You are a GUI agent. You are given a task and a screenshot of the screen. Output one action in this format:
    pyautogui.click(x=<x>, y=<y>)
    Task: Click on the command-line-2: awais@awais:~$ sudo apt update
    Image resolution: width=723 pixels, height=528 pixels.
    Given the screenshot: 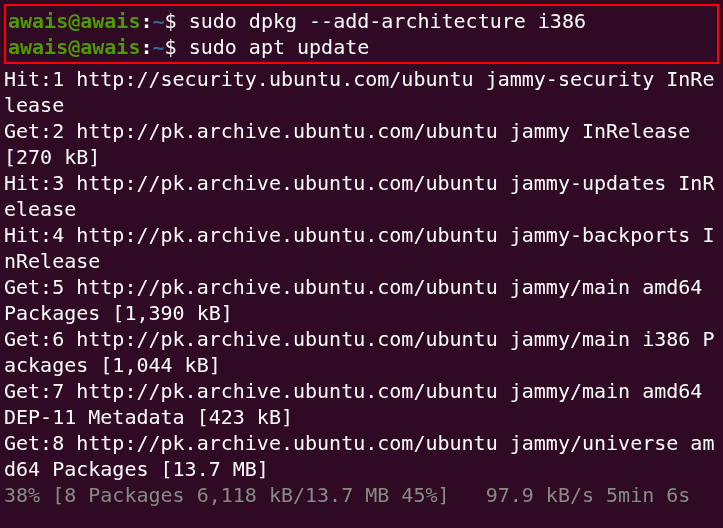 What is the action you would take?
    pyautogui.click(x=362, y=47)
    